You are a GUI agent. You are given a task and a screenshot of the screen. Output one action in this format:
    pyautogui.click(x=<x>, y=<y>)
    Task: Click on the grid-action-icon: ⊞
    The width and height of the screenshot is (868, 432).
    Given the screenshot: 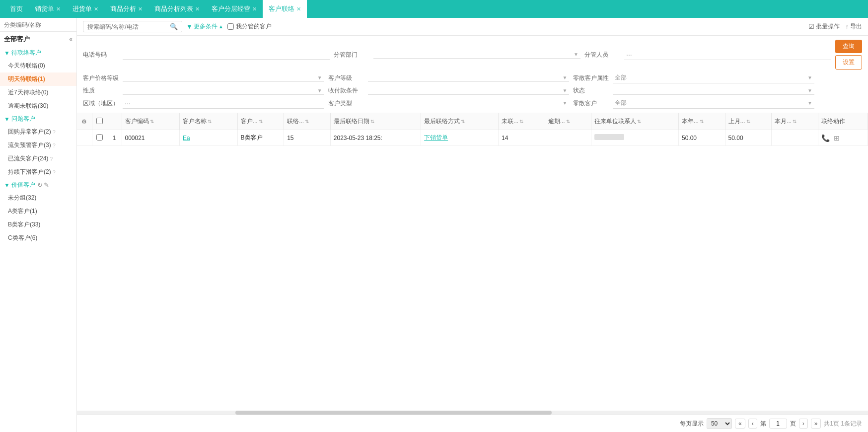 What is the action you would take?
    pyautogui.click(x=837, y=138)
    